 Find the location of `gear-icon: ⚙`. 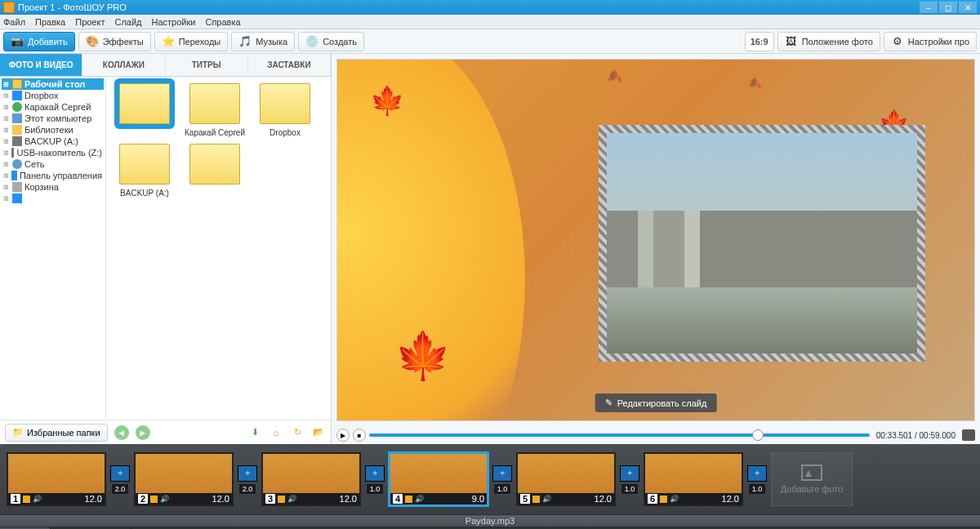

gear-icon: ⚙ is located at coordinates (898, 42).